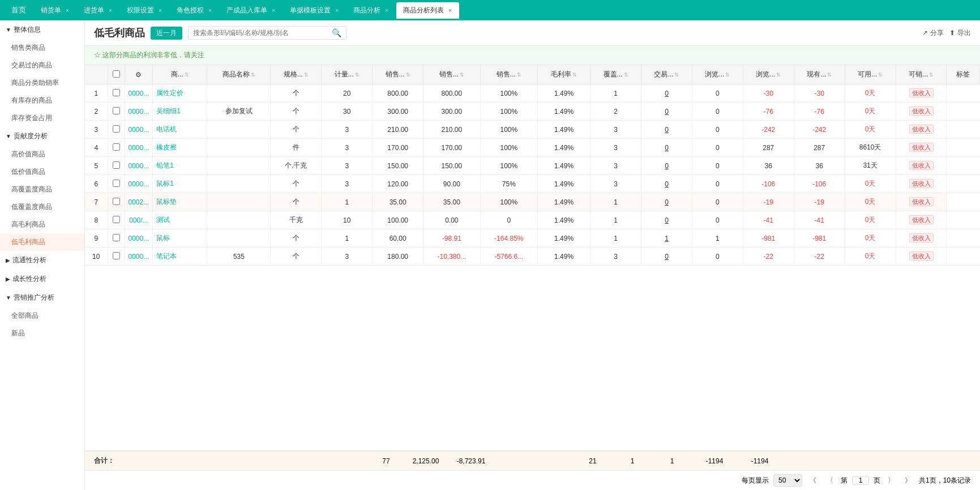 This screenshot has height=490, width=980. What do you see at coordinates (117, 74) in the screenshot?
I see `select-all-checkbox` at bounding box center [117, 74].